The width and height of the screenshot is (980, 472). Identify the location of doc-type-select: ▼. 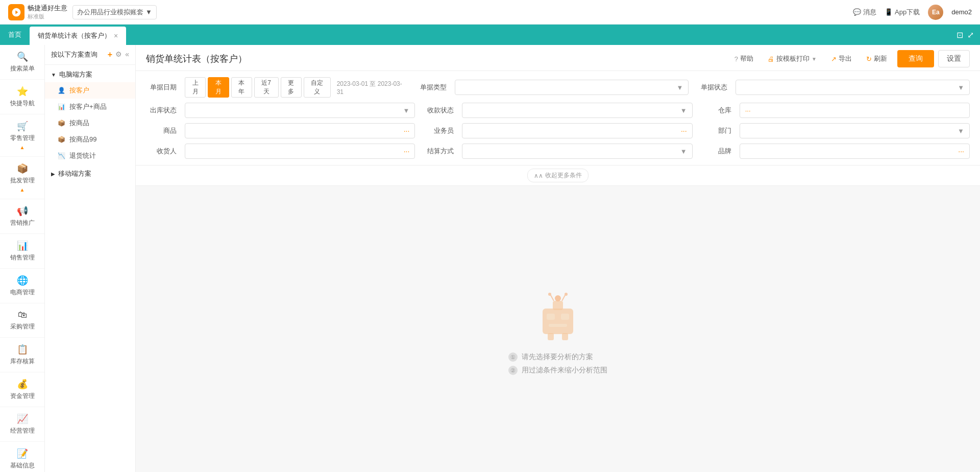
(572, 87).